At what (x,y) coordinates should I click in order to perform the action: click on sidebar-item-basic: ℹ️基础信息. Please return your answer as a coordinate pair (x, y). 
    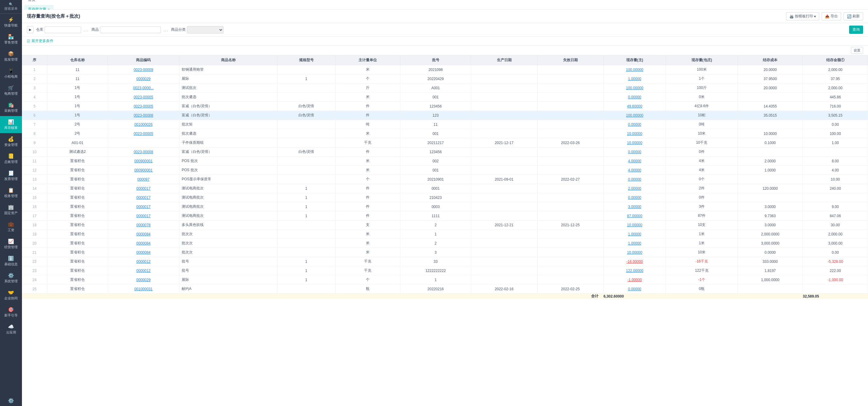
    Looking at the image, I should click on (11, 261).